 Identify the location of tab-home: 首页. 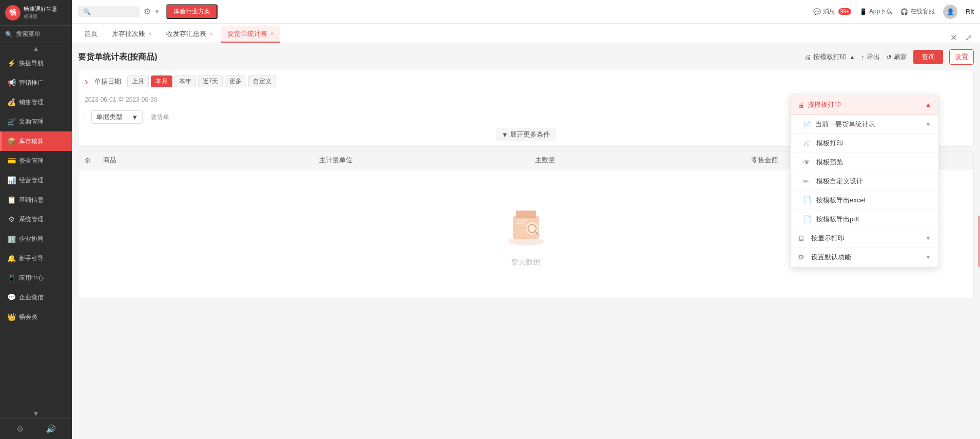
(91, 34).